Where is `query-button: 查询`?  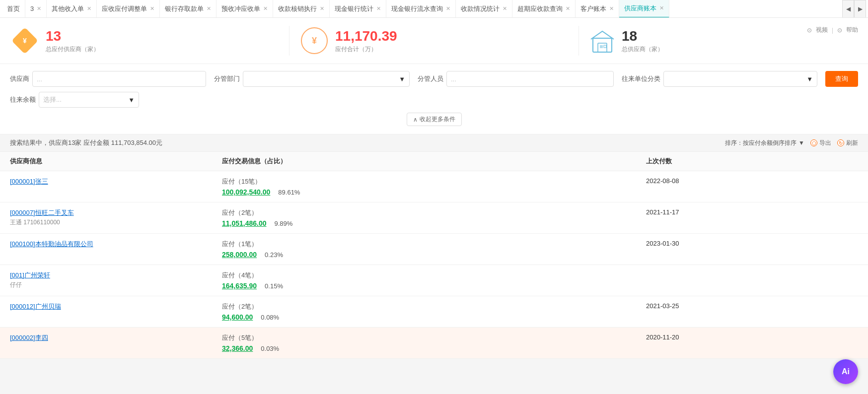 query-button: 查询 is located at coordinates (842, 79).